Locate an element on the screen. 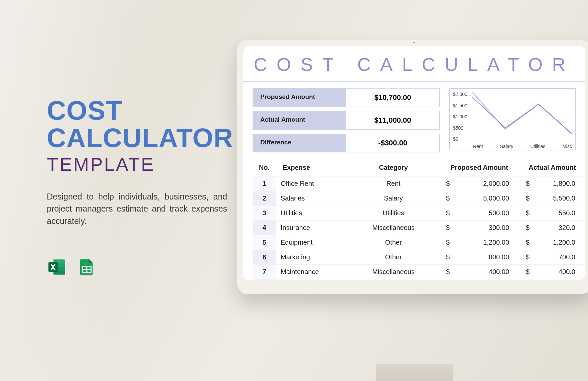 The image size is (588, 381). cell-actual: 320.0 is located at coordinates (557, 228).